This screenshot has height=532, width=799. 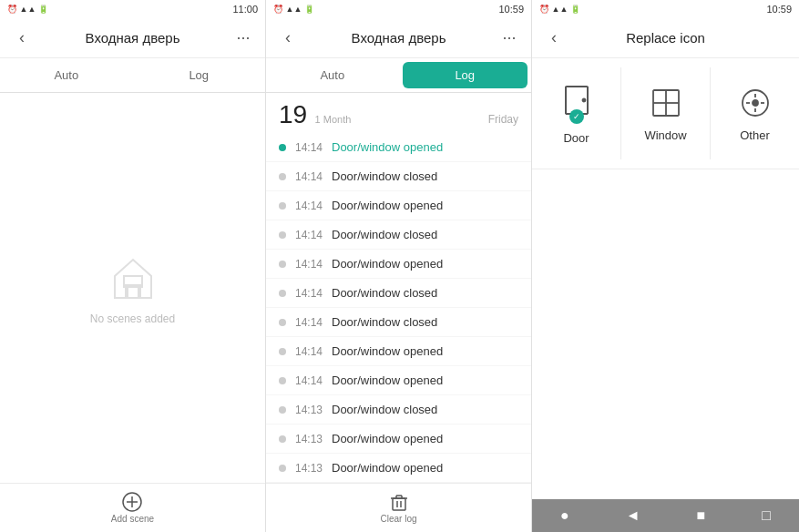 I want to click on clear-log-button: Clear log, so click(x=398, y=508).